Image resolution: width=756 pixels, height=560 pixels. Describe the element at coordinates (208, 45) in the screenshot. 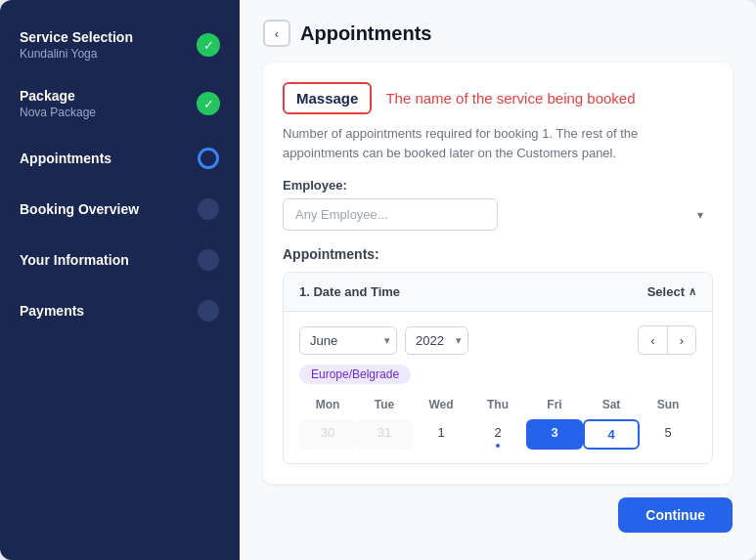

I see `sidebar-icon-service-selection: ✓` at that location.